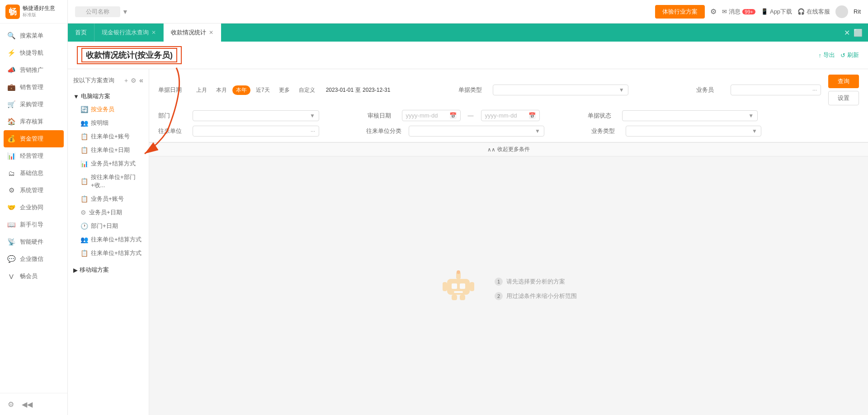 This screenshot has height=415, width=868. I want to click on maximize-window-icon: ⬜, so click(858, 33).